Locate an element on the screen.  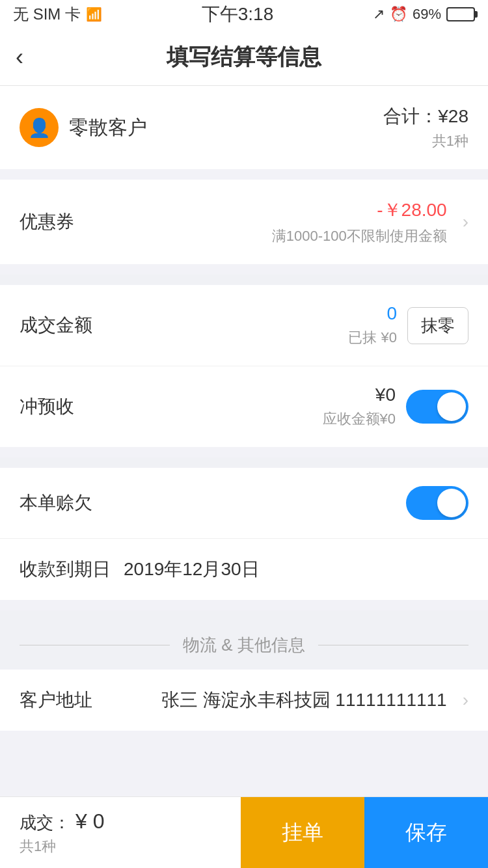
due-date-row: 收款到期日 2019年12月30日 is located at coordinates (244, 569).